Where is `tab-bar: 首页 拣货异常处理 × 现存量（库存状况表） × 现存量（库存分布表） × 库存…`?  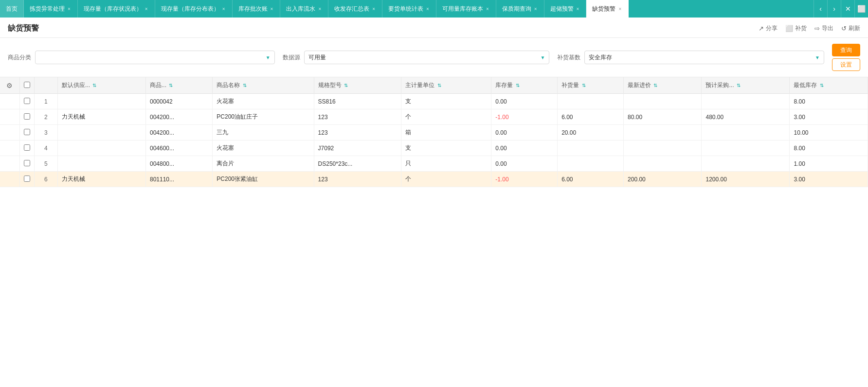
tab-bar: 首页 拣货异常处理 × 现存量（库存状况表） × 现存量（库存分布表） × 库存… is located at coordinates (434, 9).